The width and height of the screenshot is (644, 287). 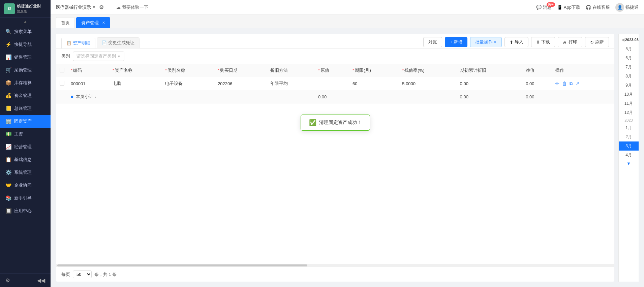 What do you see at coordinates (597, 42) in the screenshot?
I see `refresh-button: ↻ 刷新` at bounding box center [597, 42].